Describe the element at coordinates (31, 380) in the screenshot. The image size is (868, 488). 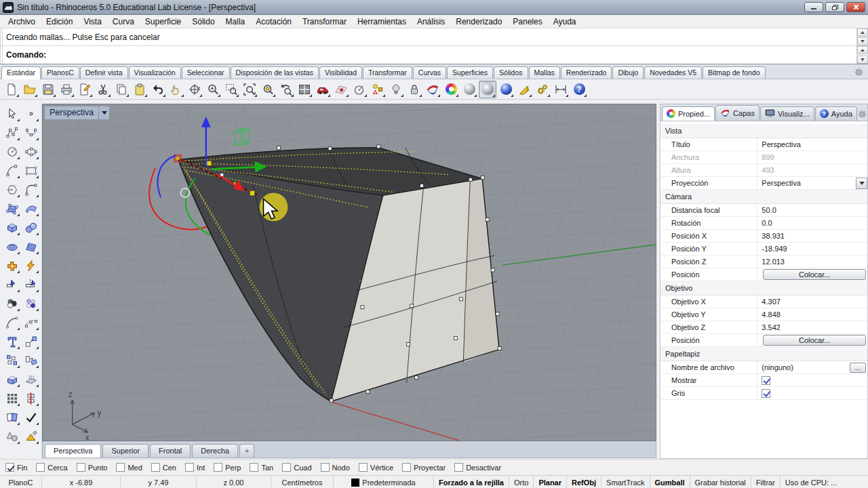
I see `points-on-surface-button` at that location.